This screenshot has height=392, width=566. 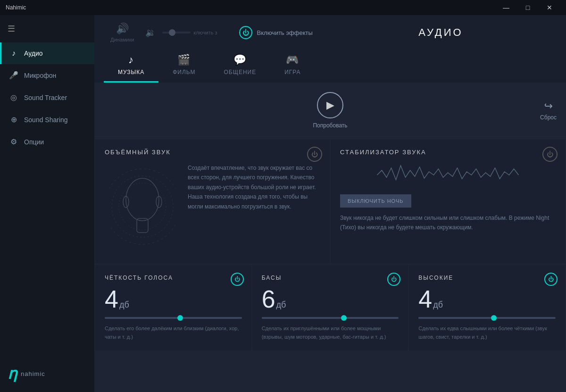 I want to click on surround-inner: Создаёт впечатление, что звук окружает в…, so click(x=212, y=207).